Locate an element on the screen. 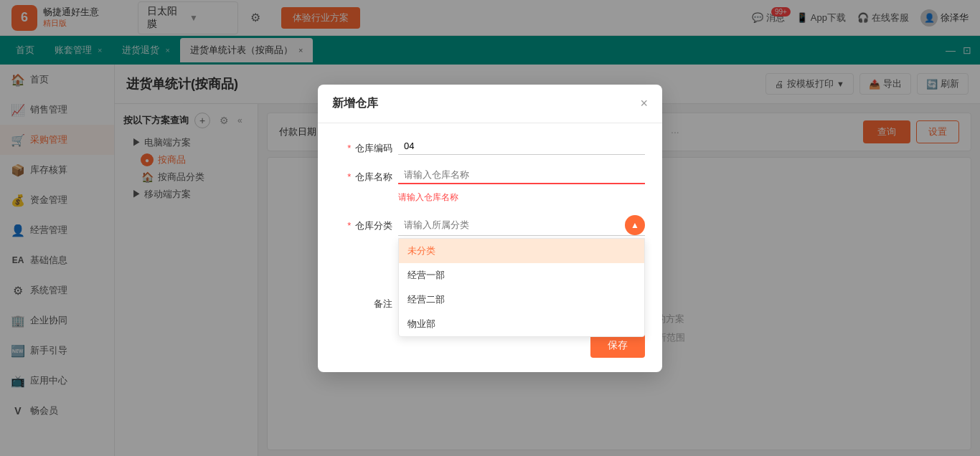 This screenshot has width=980, height=456. save-button: 保存 is located at coordinates (618, 346).